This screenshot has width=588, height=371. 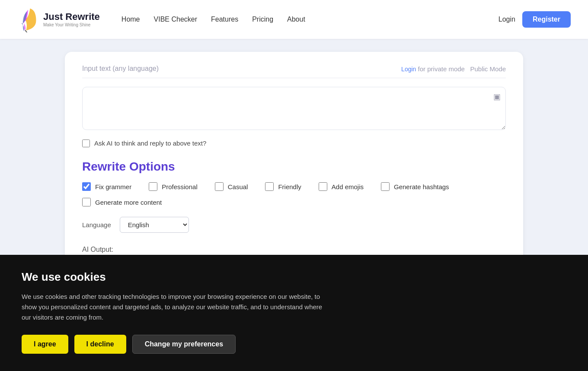 What do you see at coordinates (97, 225) in the screenshot?
I see `language-label: Language` at bounding box center [97, 225].